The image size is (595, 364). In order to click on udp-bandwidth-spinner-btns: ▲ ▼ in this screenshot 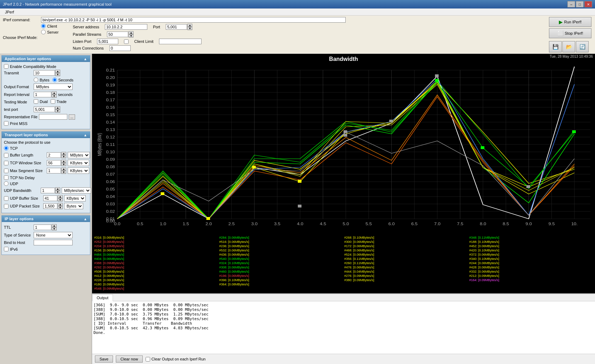, I will do `click(58, 190)`.